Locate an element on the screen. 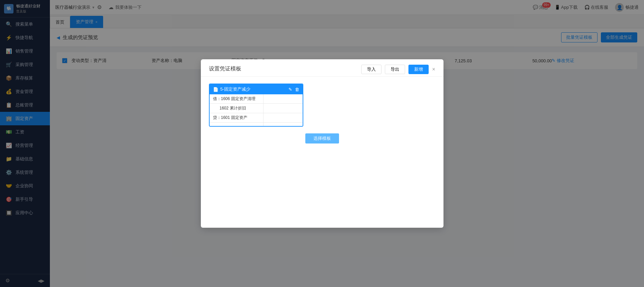 The image size is (644, 287). template-delete-icon: 🗑 is located at coordinates (297, 90).